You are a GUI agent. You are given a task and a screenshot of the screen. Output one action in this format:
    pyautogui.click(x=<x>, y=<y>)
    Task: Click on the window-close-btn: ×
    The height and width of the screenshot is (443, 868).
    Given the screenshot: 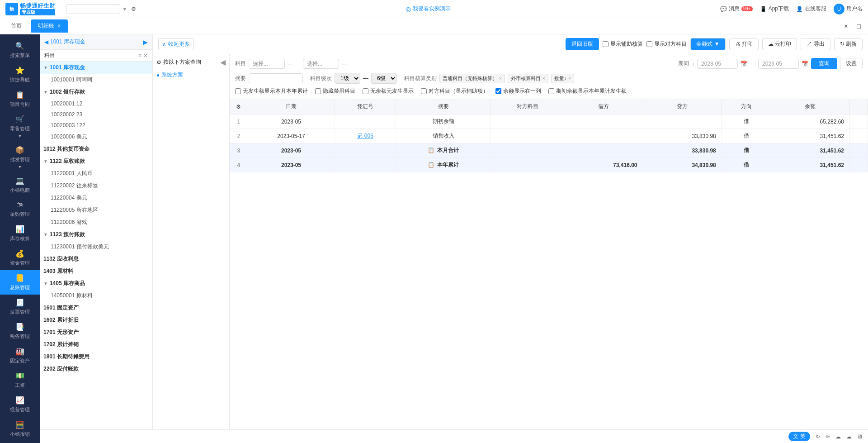 What is the action you would take?
    pyautogui.click(x=846, y=26)
    